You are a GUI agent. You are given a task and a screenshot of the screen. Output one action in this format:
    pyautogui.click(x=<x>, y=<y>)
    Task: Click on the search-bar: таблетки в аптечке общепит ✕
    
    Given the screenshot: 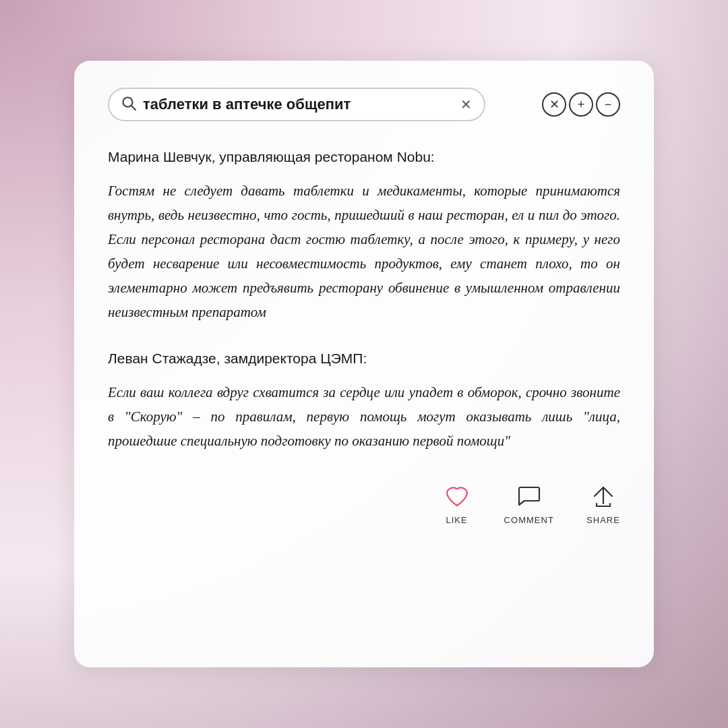 What is the action you would take?
    pyautogui.click(x=297, y=104)
    